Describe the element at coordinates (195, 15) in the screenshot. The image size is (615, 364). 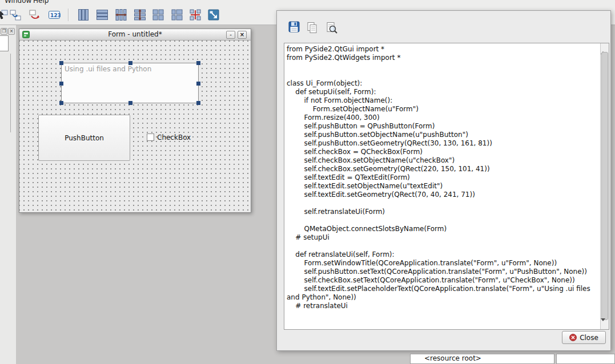
I see `break-layout-icon` at that location.